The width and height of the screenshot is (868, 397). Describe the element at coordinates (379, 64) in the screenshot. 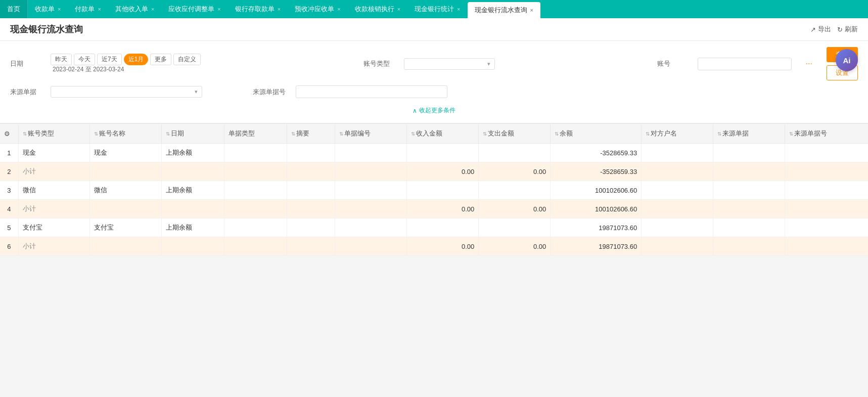

I see `account-type-label: 账号类型` at that location.